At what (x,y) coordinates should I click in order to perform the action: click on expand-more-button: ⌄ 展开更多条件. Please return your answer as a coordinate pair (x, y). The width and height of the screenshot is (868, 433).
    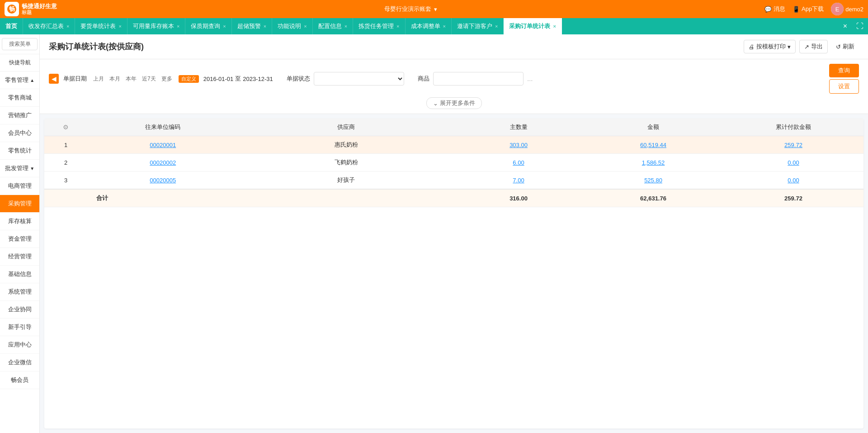
    Looking at the image, I should click on (454, 103).